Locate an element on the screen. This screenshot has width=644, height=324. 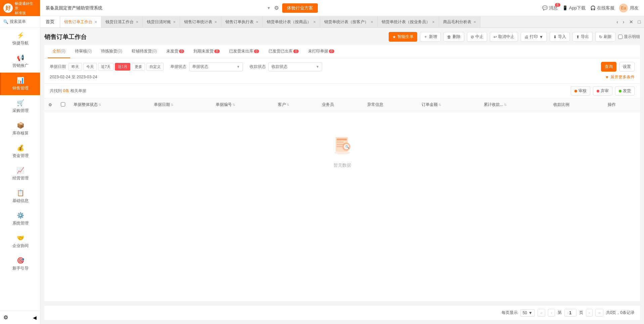
tab-close-cargo-stats-product: ✕ is located at coordinates (314, 22).